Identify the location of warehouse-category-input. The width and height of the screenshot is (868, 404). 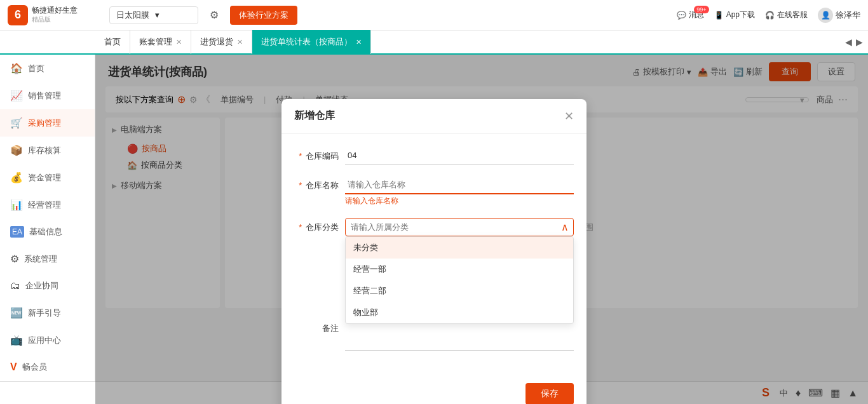
(459, 227).